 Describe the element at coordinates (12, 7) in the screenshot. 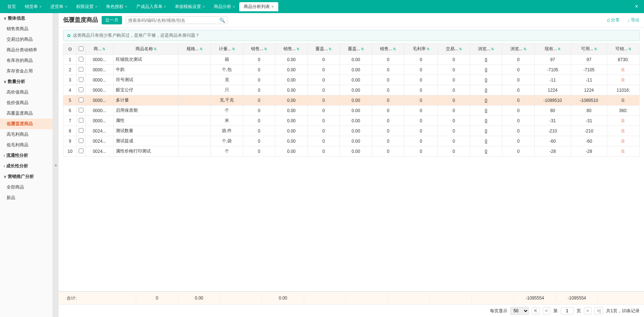

I see `nav-tab-home: 首页` at that location.